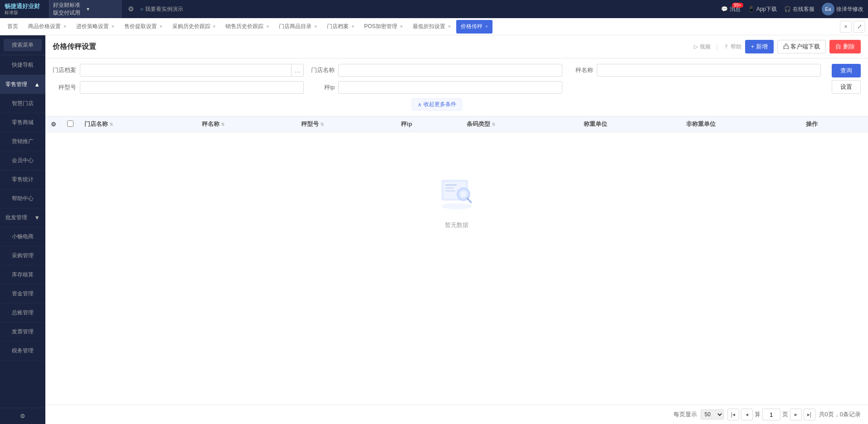 This screenshot has width=868, height=424. What do you see at coordinates (70, 124) in the screenshot?
I see `select-all-checkbox` at bounding box center [70, 124].